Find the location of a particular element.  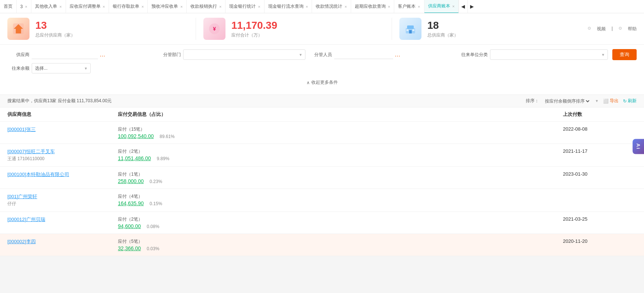

sort-select: 按应付余额倒序排序 is located at coordinates (567, 101).